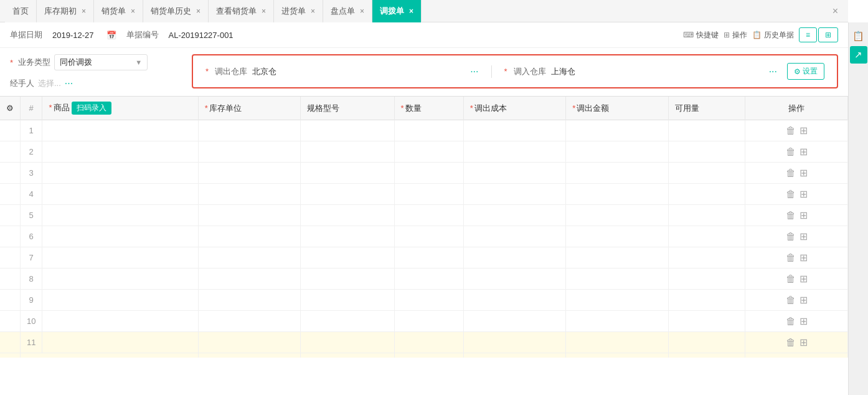  I want to click on tab-view-sales: 查看销货单 ×, so click(242, 11).